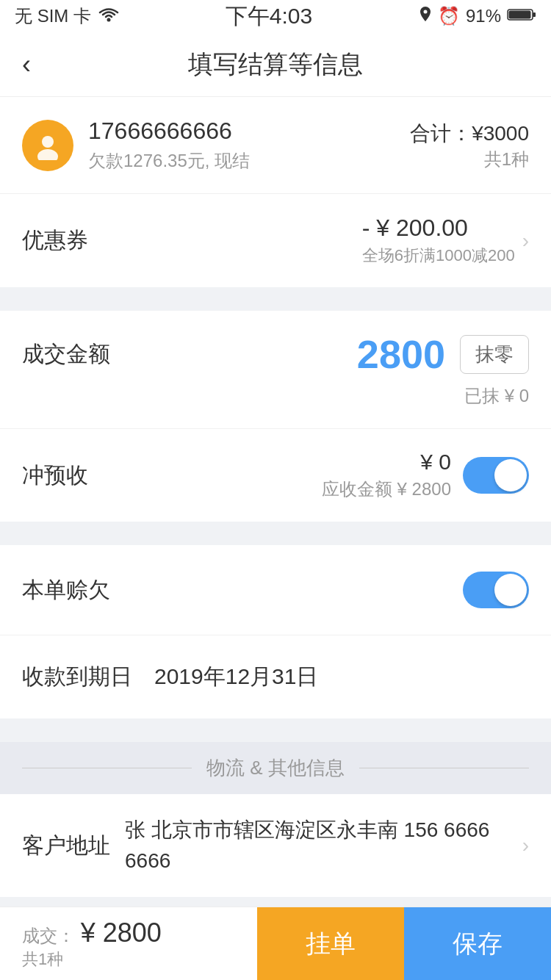  What do you see at coordinates (511, 475) in the screenshot?
I see `prepay-toggle-knob` at bounding box center [511, 475].